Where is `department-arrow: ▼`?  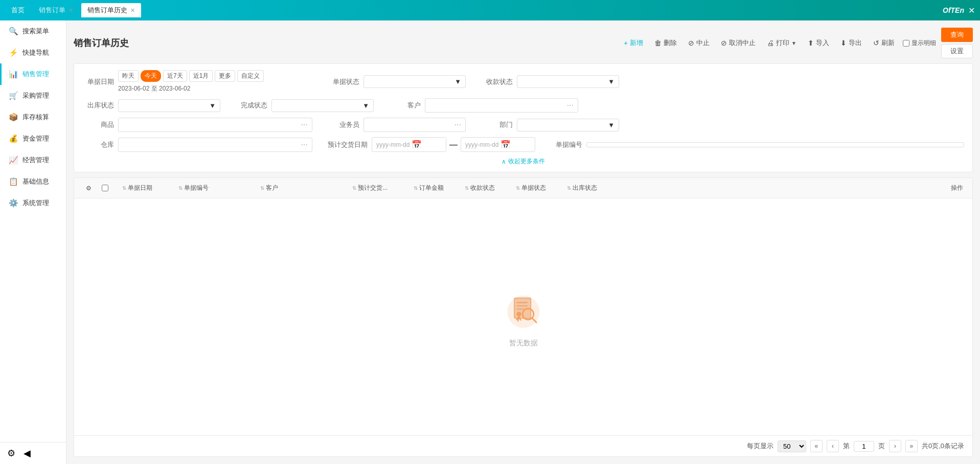
department-arrow: ▼ is located at coordinates (611, 125).